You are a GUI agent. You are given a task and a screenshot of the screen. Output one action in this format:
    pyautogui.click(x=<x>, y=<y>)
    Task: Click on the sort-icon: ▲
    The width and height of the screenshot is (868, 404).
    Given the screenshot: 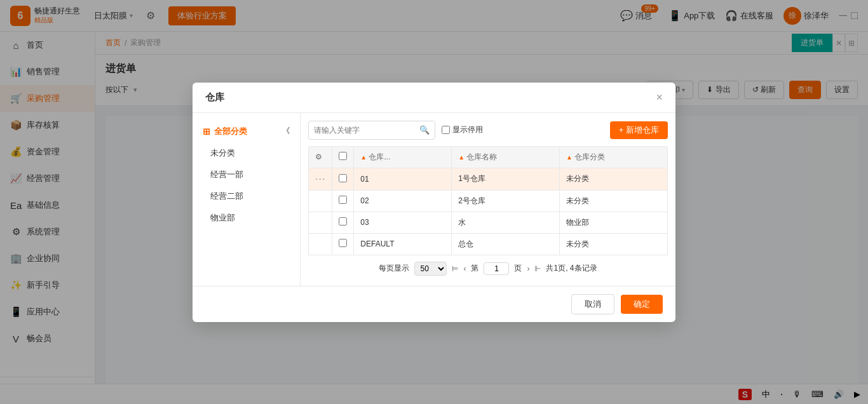 What is the action you would take?
    pyautogui.click(x=363, y=158)
    